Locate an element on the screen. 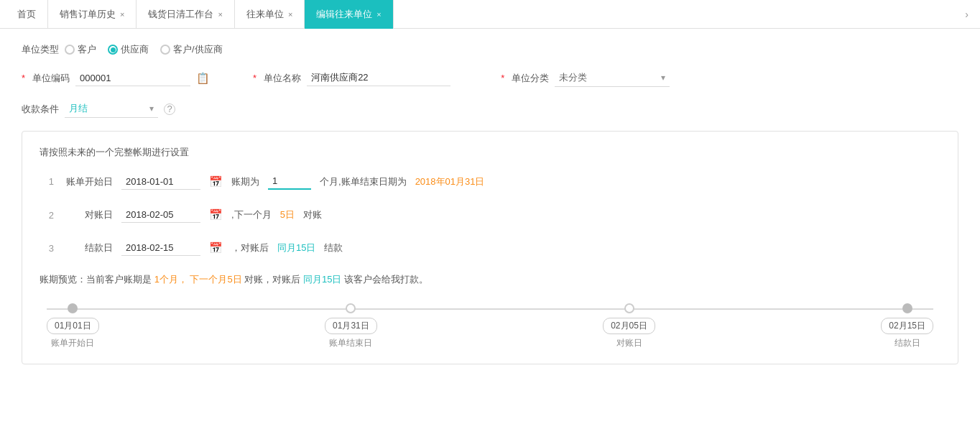 This screenshot has width=980, height=437. period-input is located at coordinates (290, 181).